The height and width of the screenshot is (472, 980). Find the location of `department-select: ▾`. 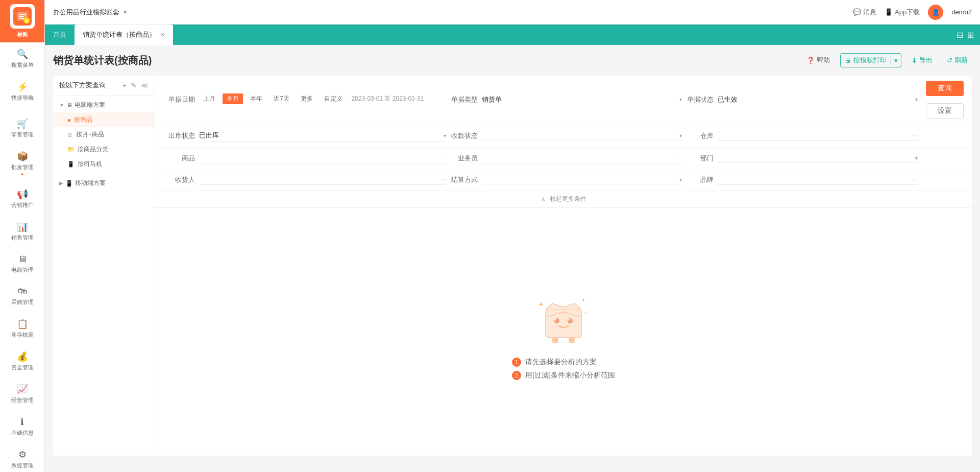

department-select: ▾ is located at coordinates (818, 158).